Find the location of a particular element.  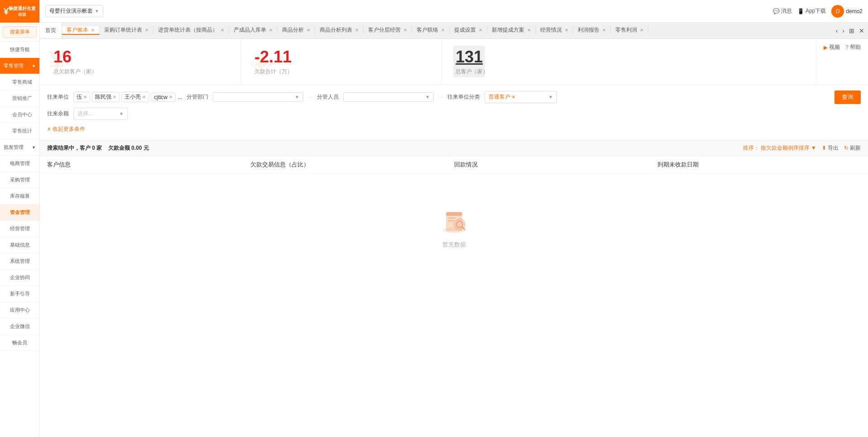

sidebar-item-changhui: 畅会员 is located at coordinates (20, 343).